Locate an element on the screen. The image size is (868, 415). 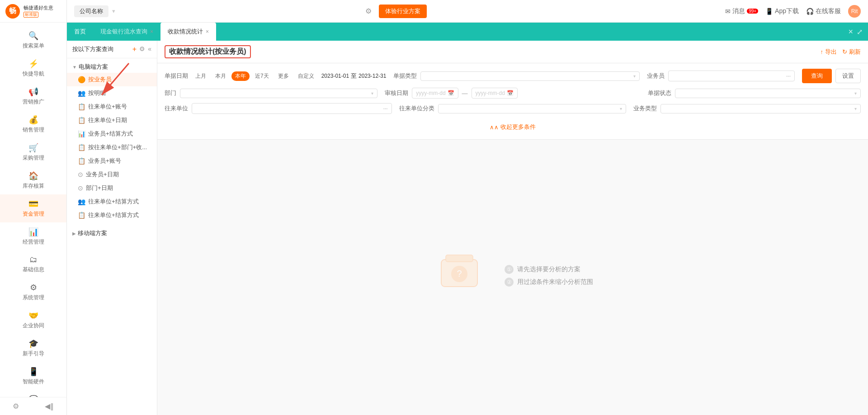
date-tab-more: 更多 is located at coordinates (283, 76).